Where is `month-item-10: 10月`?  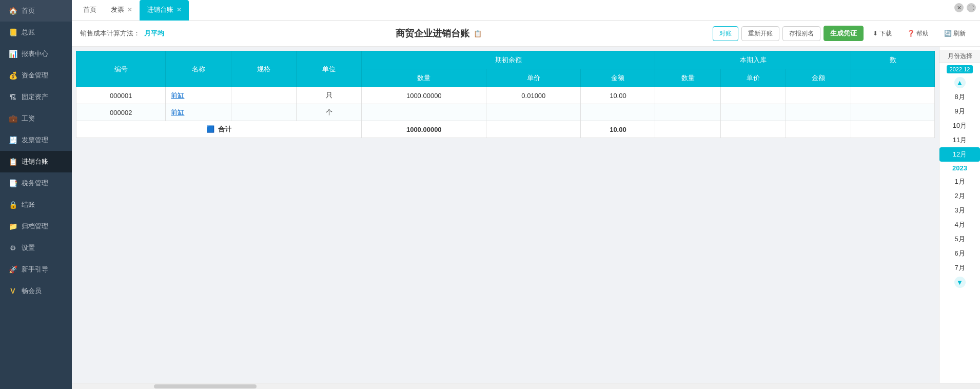
month-item-10: 10月 is located at coordinates (959, 126).